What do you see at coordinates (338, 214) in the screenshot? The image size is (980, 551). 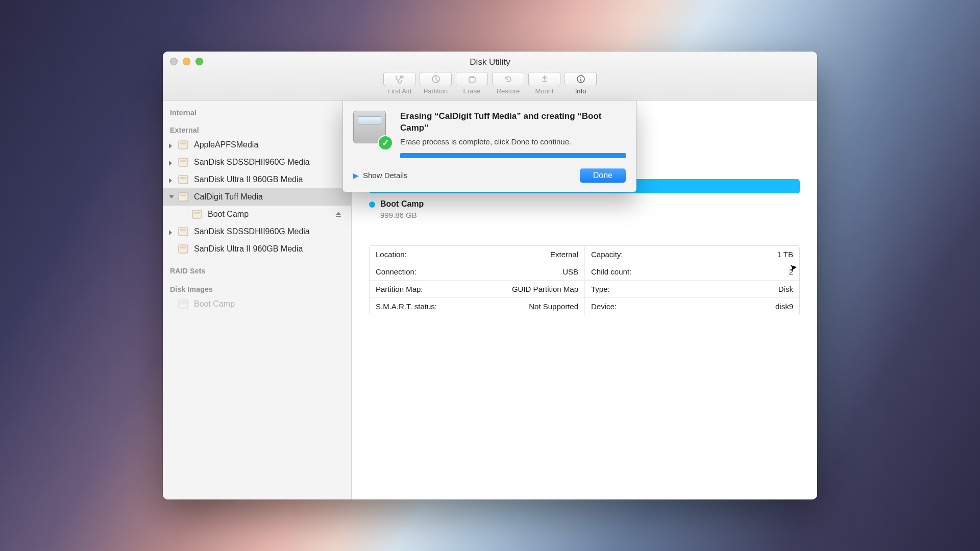 I see `eject-icon` at bounding box center [338, 214].